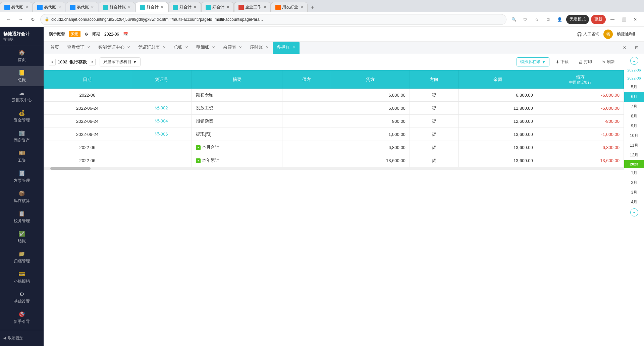  What do you see at coordinates (585, 62) in the screenshot?
I see `print-button: 🖨 打印` at bounding box center [585, 62].